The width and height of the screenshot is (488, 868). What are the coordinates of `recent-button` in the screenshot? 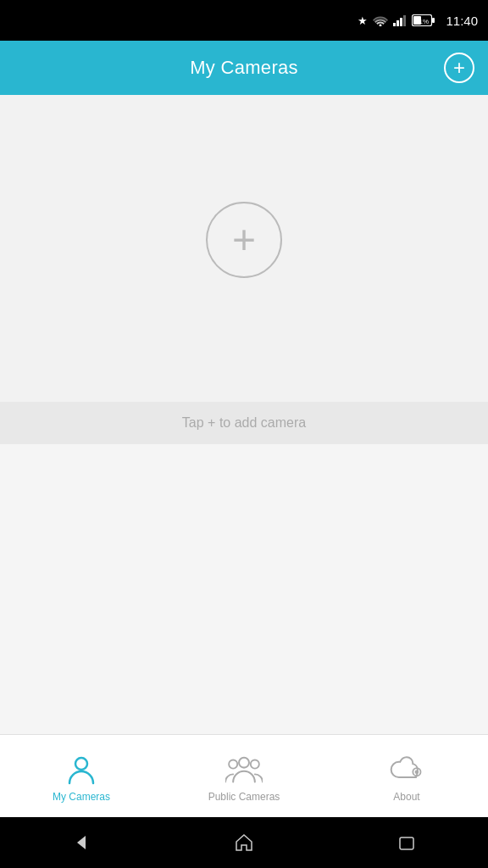 It's located at (407, 843).